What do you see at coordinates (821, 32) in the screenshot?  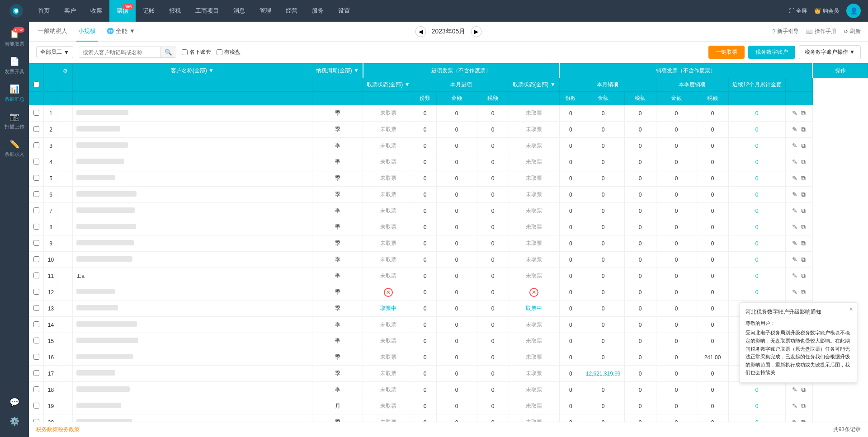 I see `manual-button: 📖 操作手册` at bounding box center [821, 32].